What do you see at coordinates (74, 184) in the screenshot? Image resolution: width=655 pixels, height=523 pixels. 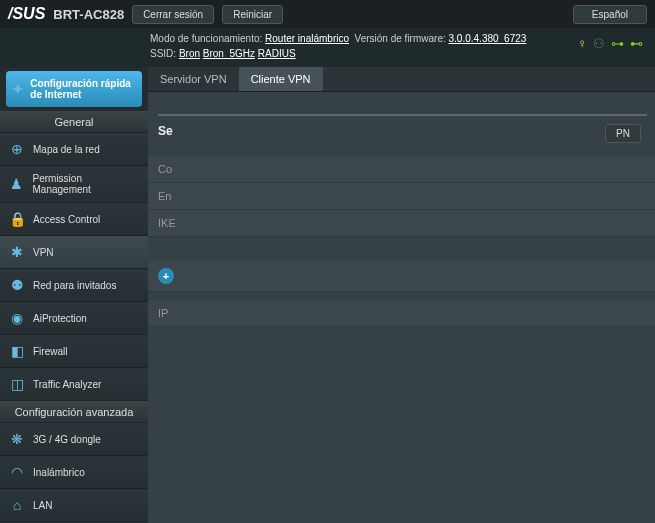 I see `nav-permission: ♟Permission Management` at bounding box center [74, 184].